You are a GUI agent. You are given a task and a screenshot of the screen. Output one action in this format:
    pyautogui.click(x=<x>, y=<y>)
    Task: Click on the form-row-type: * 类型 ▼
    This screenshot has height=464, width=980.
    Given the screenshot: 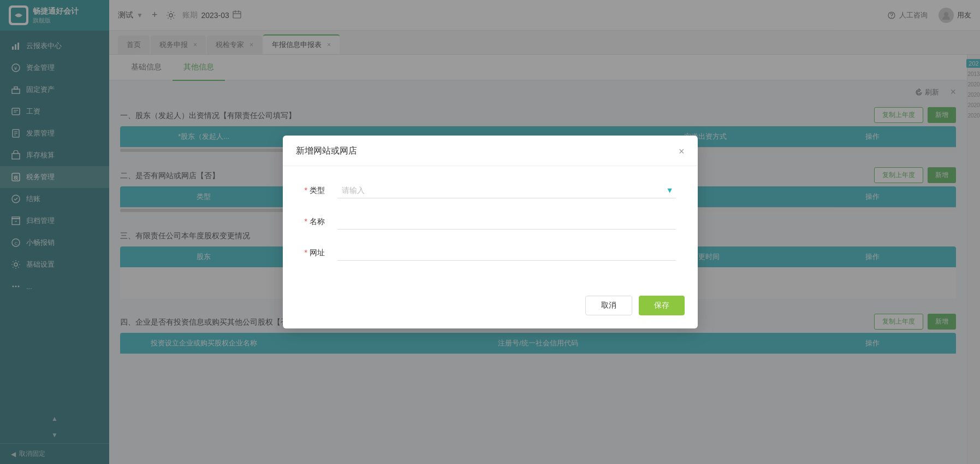 What is the action you would take?
    pyautogui.click(x=490, y=190)
    